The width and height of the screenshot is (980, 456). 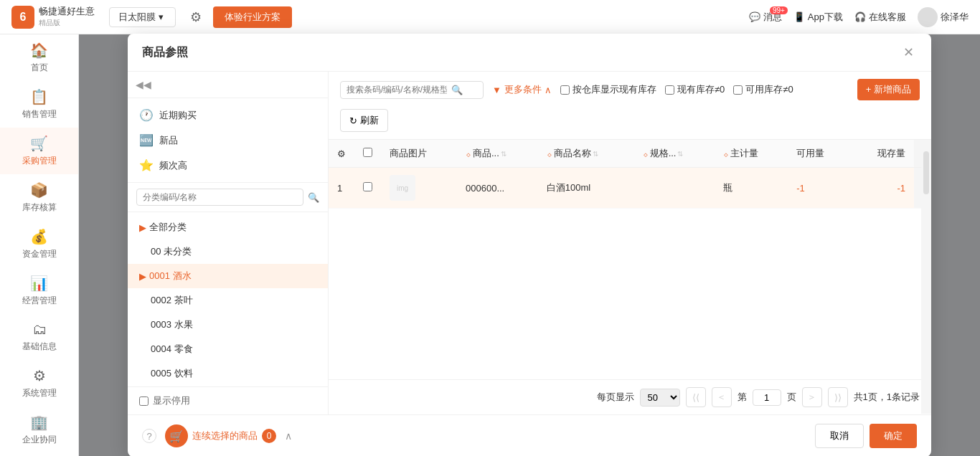 What do you see at coordinates (738, 90) in the screenshot?
I see `usable-ne0-checkbox` at bounding box center [738, 90].